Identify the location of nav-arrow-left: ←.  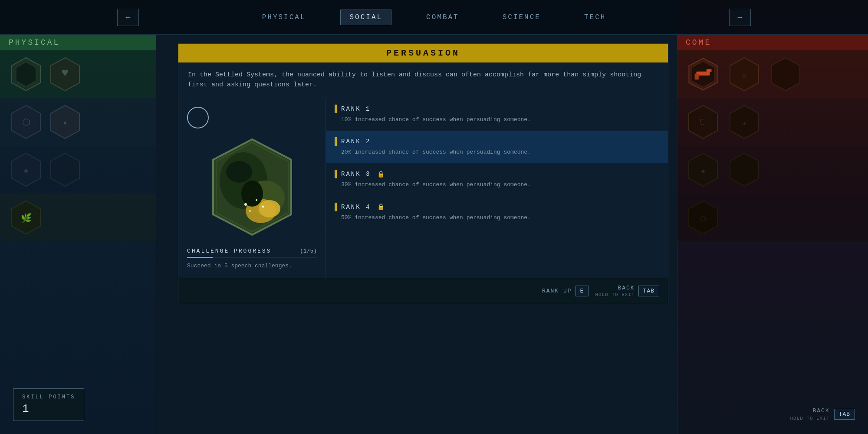
(128, 17).